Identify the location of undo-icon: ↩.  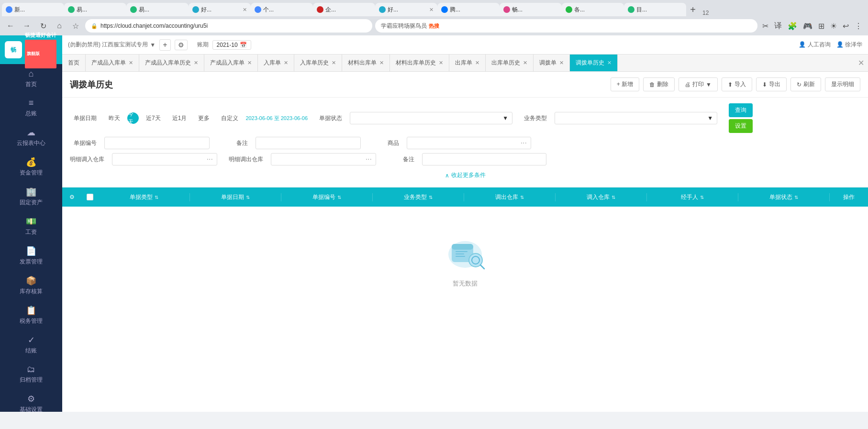
(846, 26).